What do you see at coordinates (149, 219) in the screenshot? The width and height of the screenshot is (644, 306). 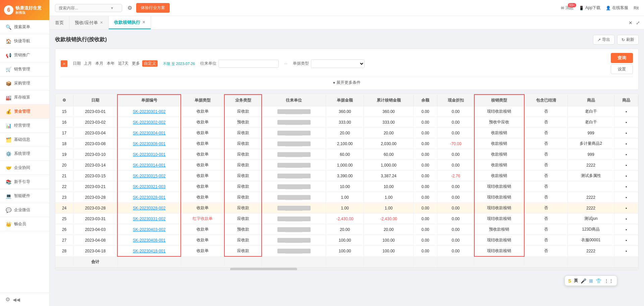 I see `voucher-link: SK-20230331-002` at bounding box center [149, 219].